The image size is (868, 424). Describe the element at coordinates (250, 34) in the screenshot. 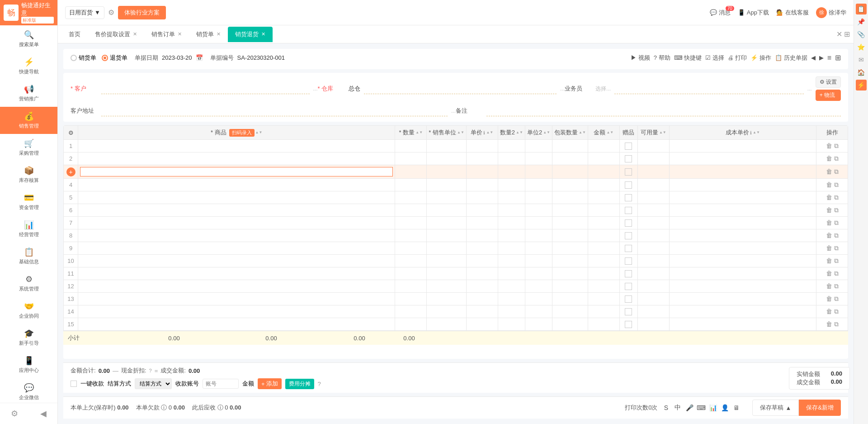

I see `tab-4: 销货退货✕` at that location.